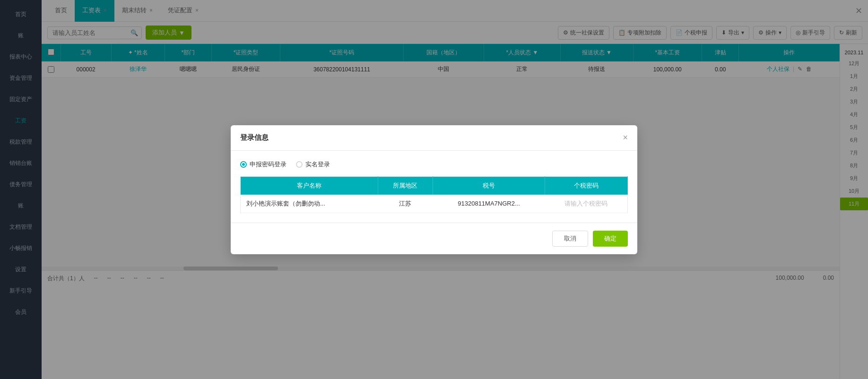  What do you see at coordinates (406, 185) in the screenshot?
I see `col-region: 所属地区` at bounding box center [406, 185].